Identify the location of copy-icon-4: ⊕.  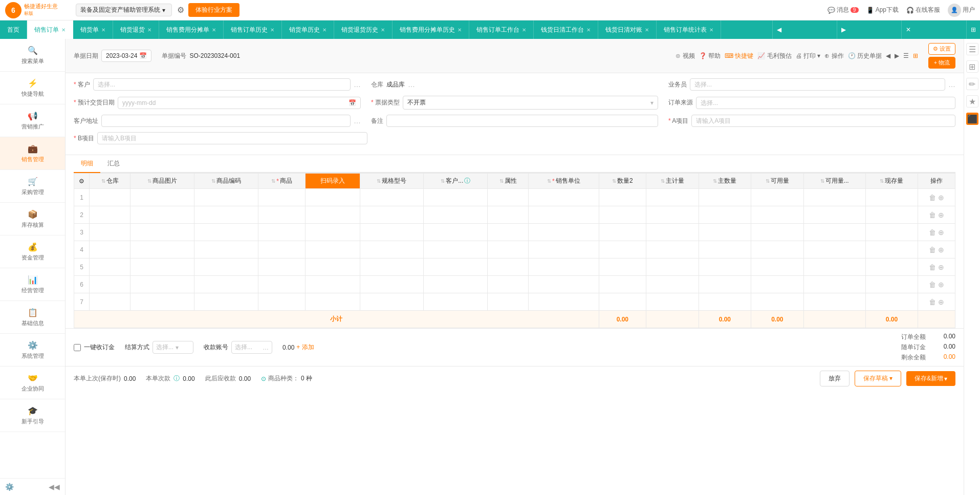
(941, 250).